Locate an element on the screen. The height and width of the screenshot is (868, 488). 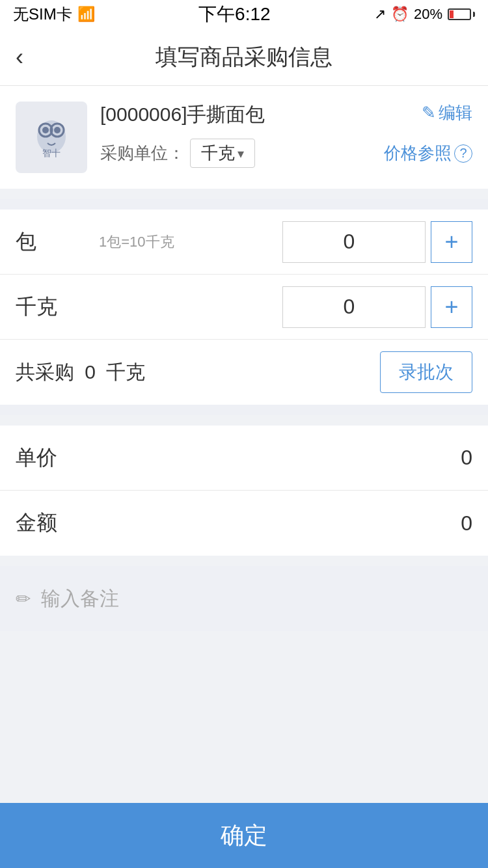
help-icon: ? is located at coordinates (463, 154).